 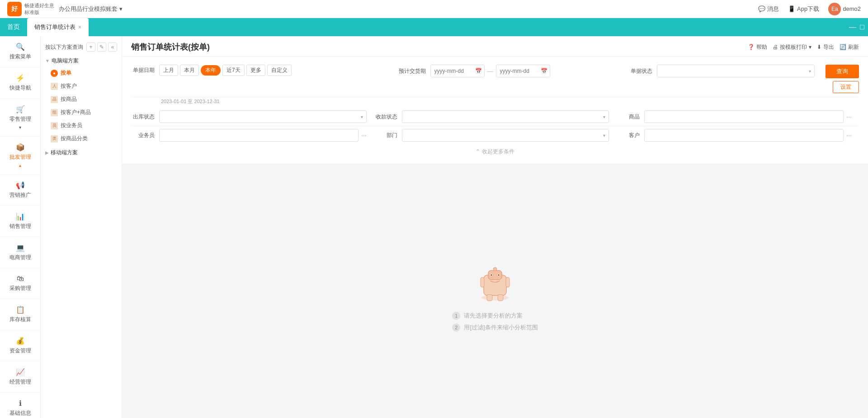 What do you see at coordinates (169, 71) in the screenshot?
I see `date-btn-last-month: 上月` at bounding box center [169, 71].